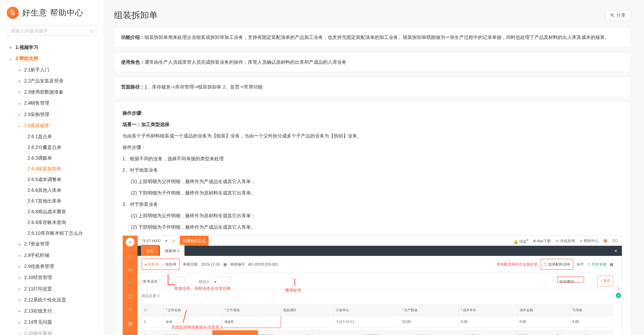  I want to click on scene-label: 场景一：, so click(132, 124).